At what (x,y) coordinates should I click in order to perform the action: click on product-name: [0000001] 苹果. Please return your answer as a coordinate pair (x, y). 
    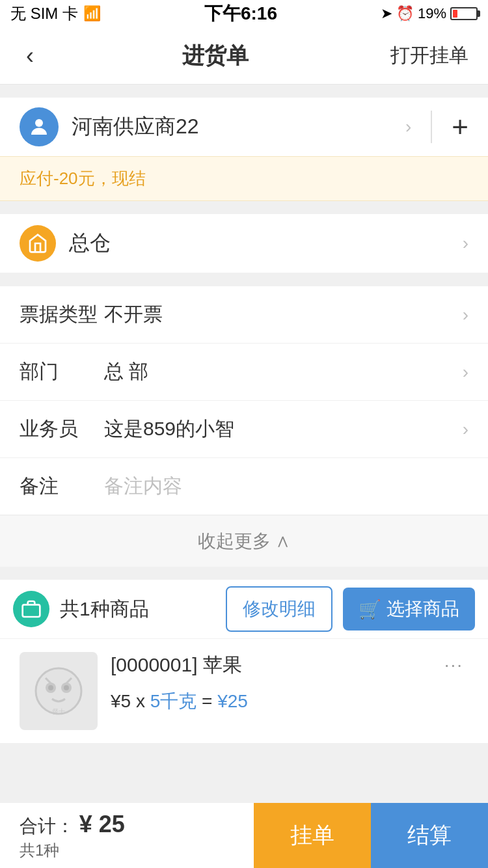
    Looking at the image, I should click on (268, 665).